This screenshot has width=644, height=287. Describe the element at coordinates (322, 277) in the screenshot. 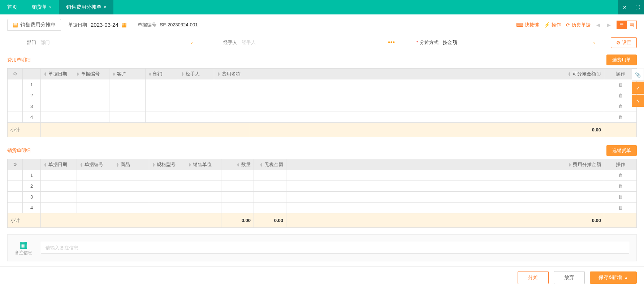

I see `footer-bar: 分摊 放弃 保存&新增▲` at that location.